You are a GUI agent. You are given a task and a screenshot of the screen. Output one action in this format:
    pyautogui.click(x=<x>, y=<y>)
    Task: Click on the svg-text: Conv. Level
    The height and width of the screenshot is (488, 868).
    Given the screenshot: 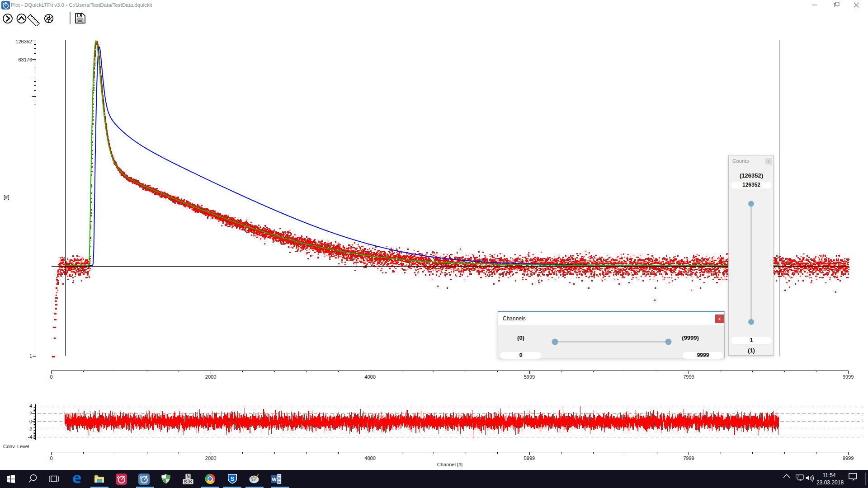 What is the action you would take?
    pyautogui.click(x=16, y=446)
    